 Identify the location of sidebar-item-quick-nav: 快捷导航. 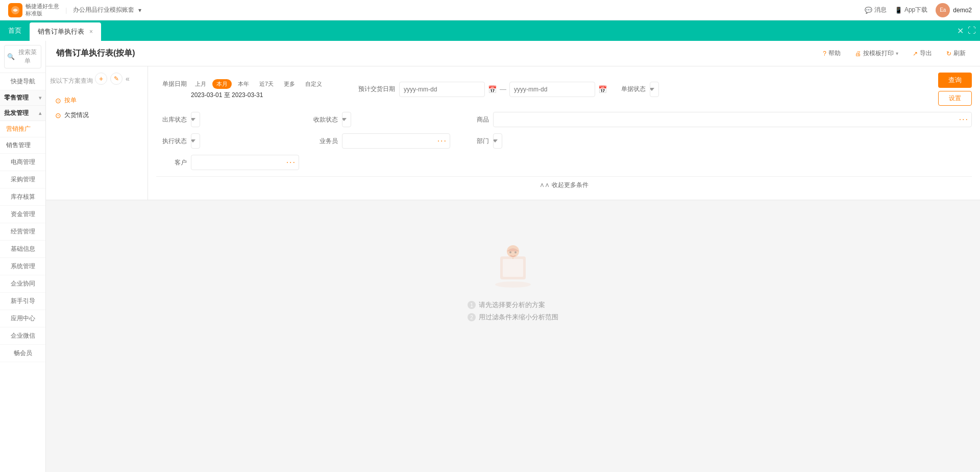
(22, 82).